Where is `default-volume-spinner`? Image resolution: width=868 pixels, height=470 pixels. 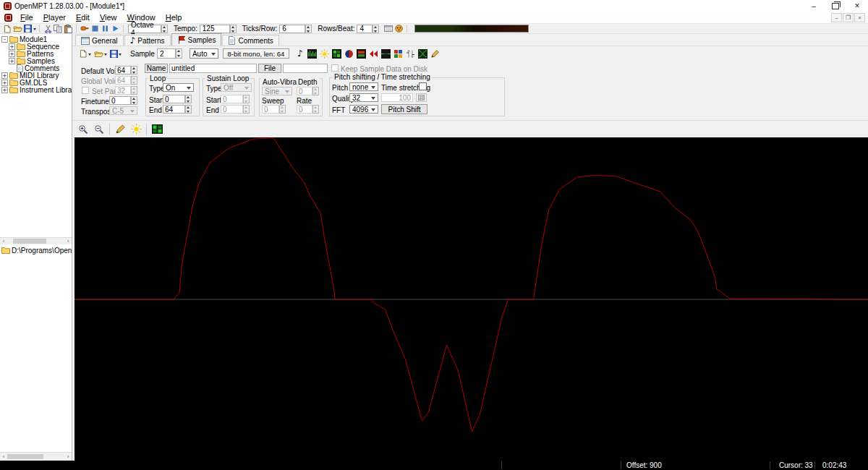 default-volume-spinner is located at coordinates (135, 70).